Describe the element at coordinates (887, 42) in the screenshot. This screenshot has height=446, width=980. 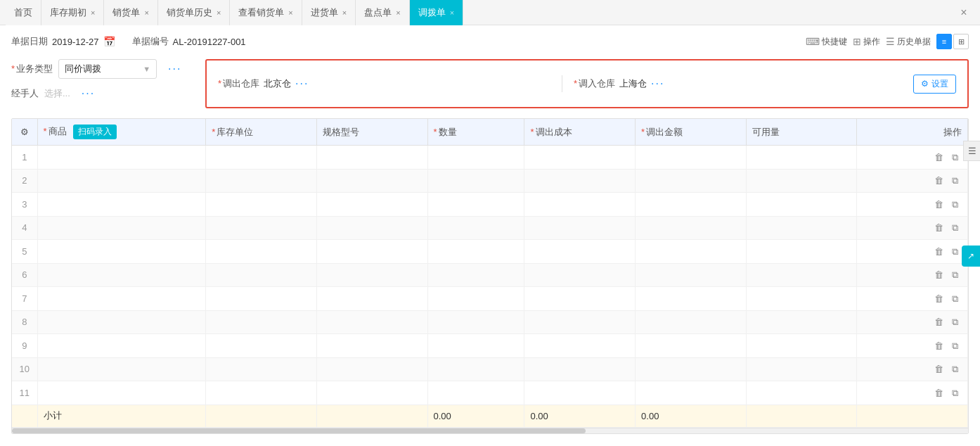
I see `header-actions: ⌨ 快捷键 ⊞ 操作 ☰ 历史单据 ≡ ⊞` at that location.